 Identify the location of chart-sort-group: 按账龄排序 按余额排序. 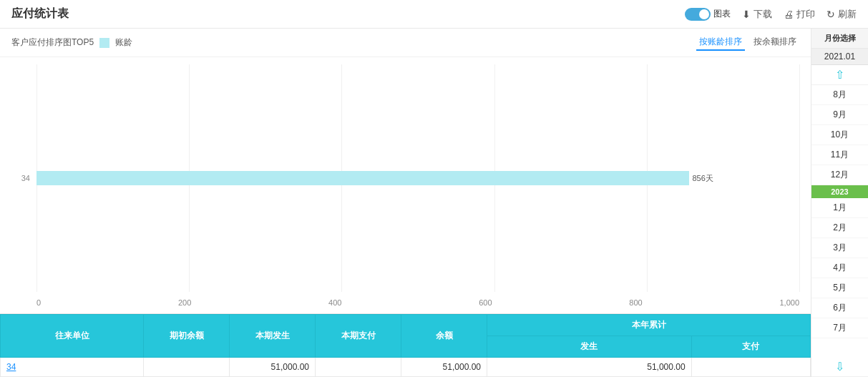
(748, 43).